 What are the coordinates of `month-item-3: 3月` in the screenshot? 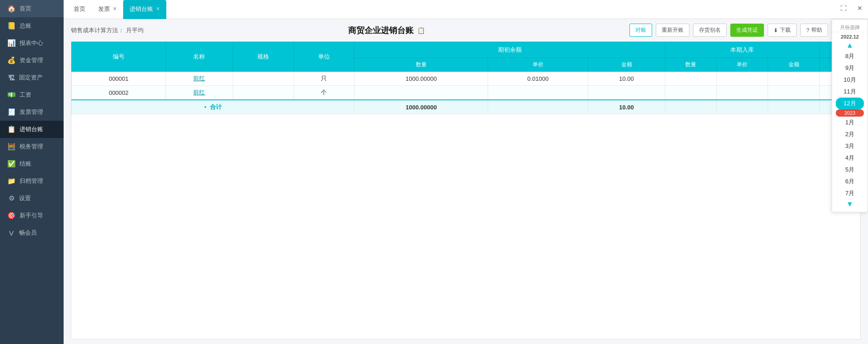 It's located at (850, 146).